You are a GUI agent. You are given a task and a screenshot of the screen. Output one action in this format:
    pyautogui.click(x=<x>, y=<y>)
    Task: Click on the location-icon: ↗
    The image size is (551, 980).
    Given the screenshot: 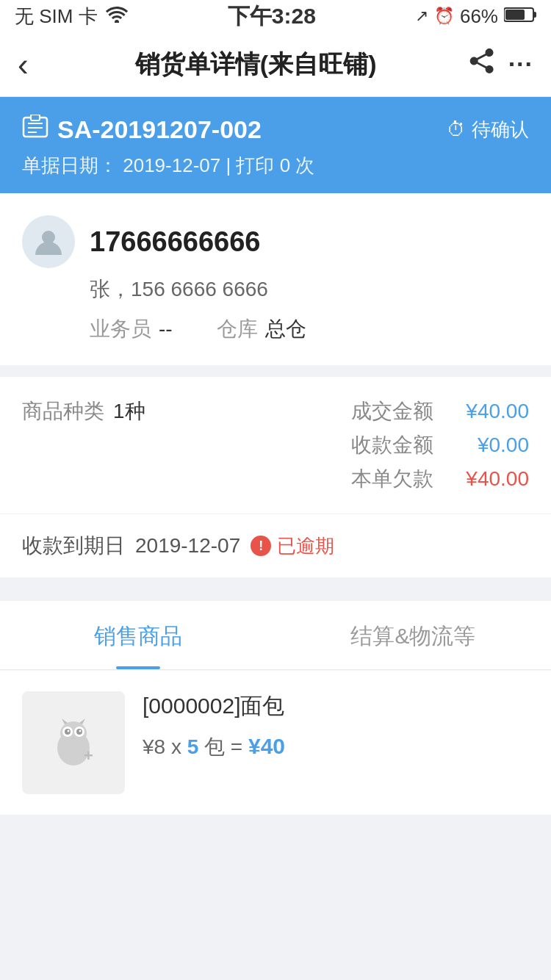 What is the action you would take?
    pyautogui.click(x=422, y=16)
    